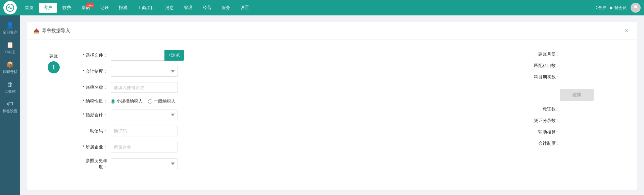  I want to click on sidebar-item-label-declaration: 0申报, so click(10, 52).